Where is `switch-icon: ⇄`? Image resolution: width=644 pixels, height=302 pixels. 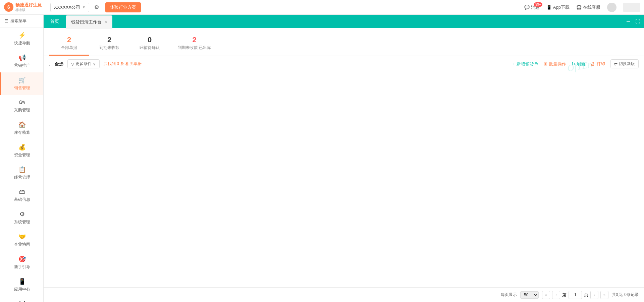 switch-icon: ⇄ is located at coordinates (616, 64).